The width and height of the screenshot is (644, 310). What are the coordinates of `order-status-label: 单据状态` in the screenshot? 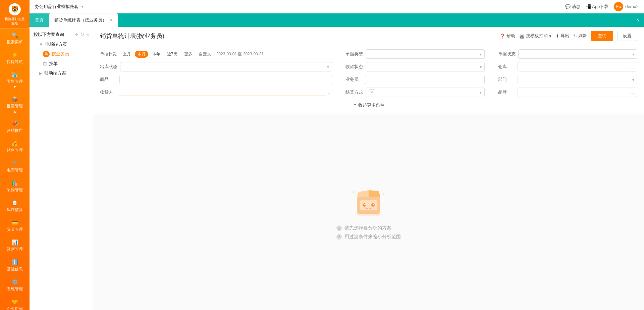 It's located at (507, 54).